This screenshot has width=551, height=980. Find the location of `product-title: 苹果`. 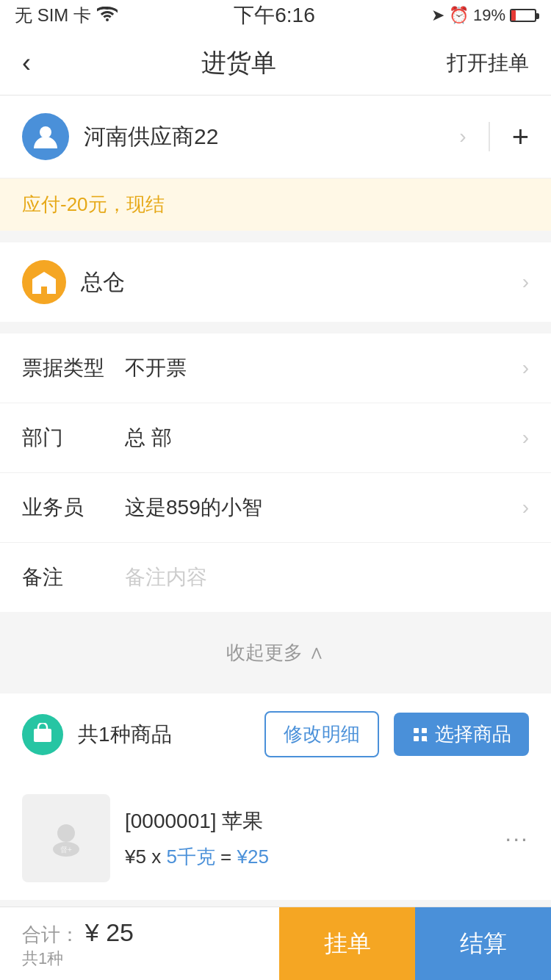

product-title: 苹果 is located at coordinates (242, 821).